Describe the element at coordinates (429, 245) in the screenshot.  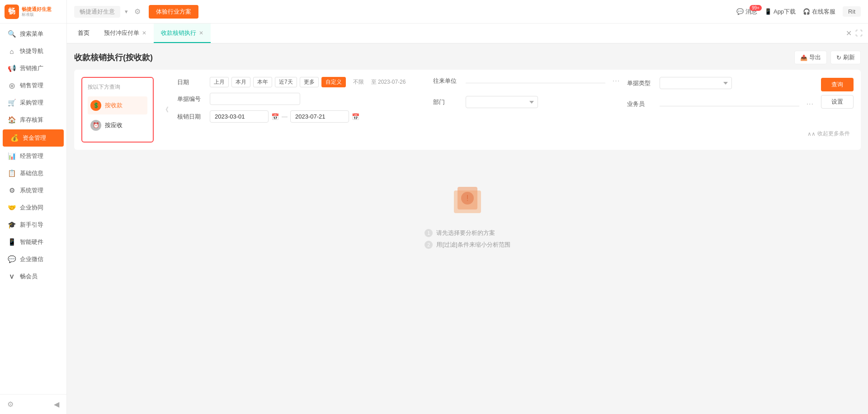
I see `tip-num-2: 2` at that location.